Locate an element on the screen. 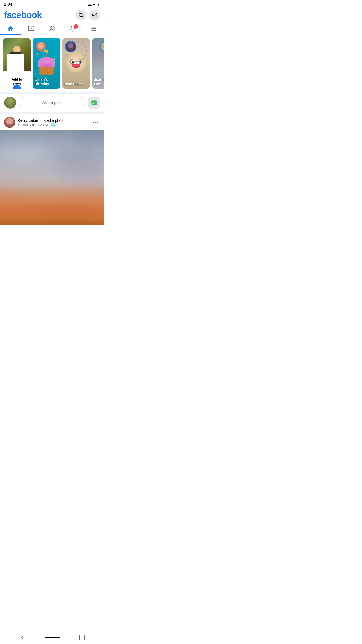 This screenshot has height=644, width=362. menu-icon is located at coordinates (94, 29).